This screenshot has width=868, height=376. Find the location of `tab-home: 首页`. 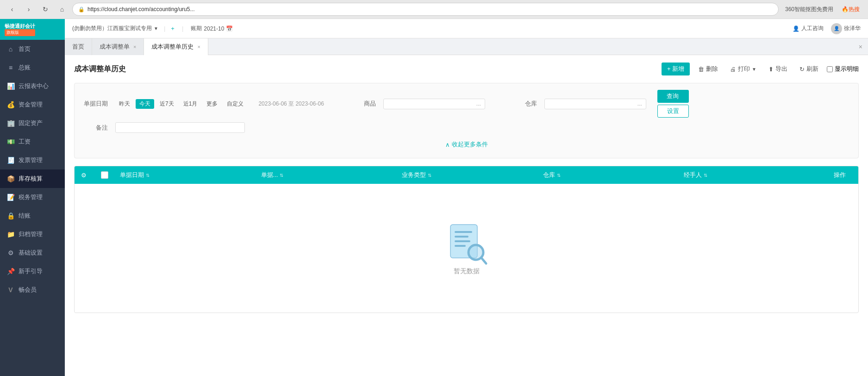

tab-home: 首页 is located at coordinates (79, 47).